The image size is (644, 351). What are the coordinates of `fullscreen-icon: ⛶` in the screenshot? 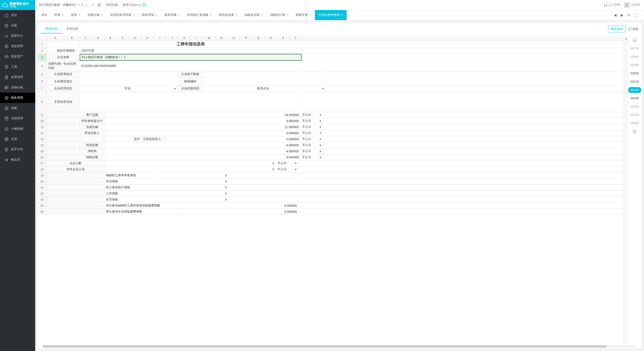 It's located at (636, 15).